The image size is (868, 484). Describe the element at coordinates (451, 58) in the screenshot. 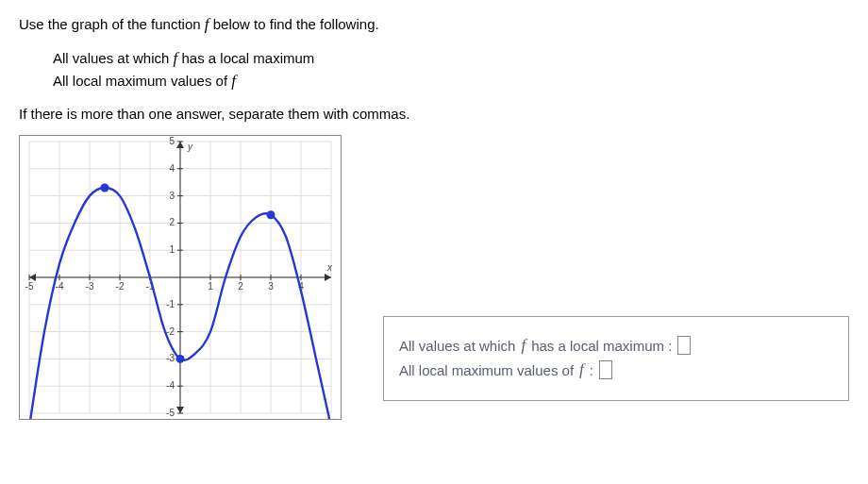

I see `prompt-bullet1: All values at which f has a local maximu…` at that location.